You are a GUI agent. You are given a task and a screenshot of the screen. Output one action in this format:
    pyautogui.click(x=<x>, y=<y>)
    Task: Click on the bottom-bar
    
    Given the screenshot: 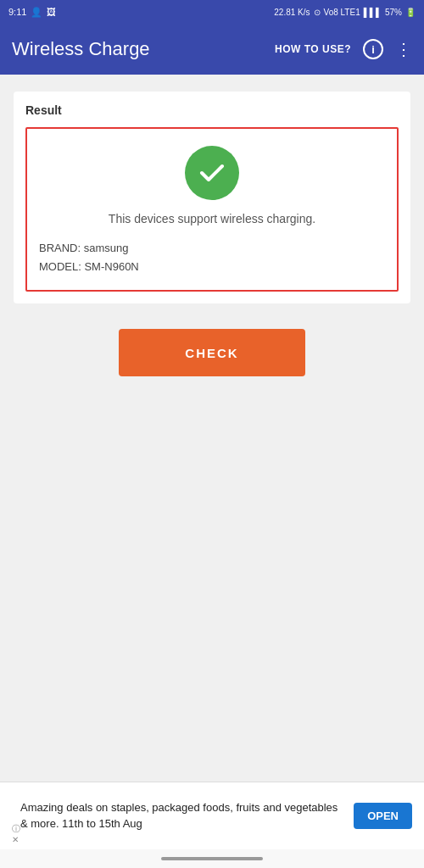 What is the action you would take?
    pyautogui.click(x=212, y=859)
    